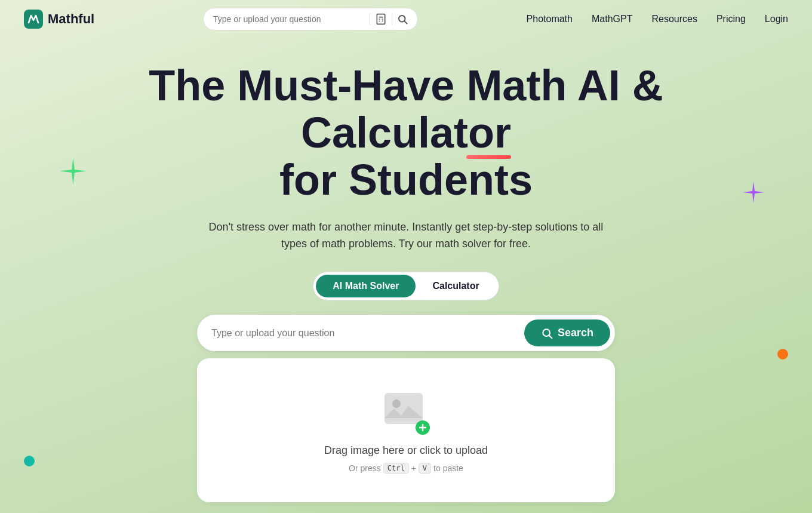  I want to click on upload-hint-prefix: Or press, so click(365, 468).